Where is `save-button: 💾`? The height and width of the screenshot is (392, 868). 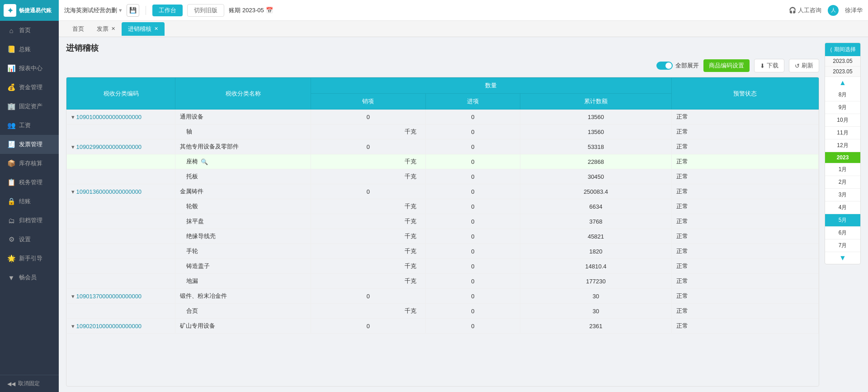 save-button: 💾 is located at coordinates (133, 10).